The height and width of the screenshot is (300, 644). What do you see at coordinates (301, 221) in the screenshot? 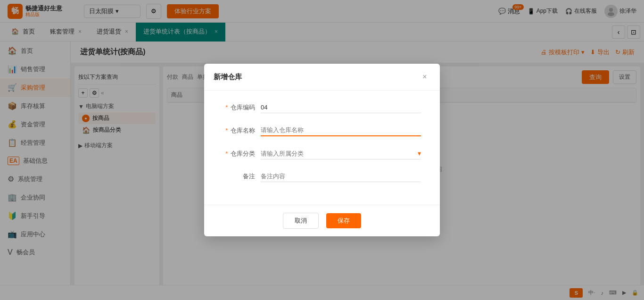
I see `cancel-button: 取消` at bounding box center [301, 221].